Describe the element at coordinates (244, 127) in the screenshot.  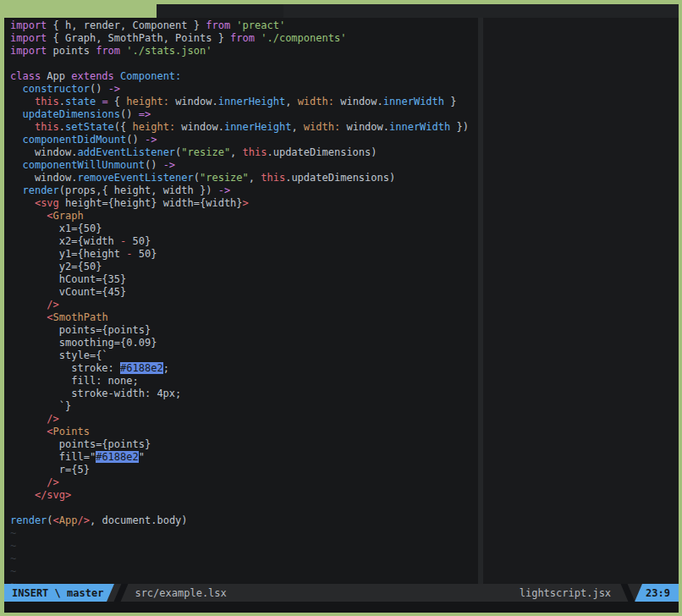
I see `code-line: this.setState({ height: window.innerHeig…` at that location.